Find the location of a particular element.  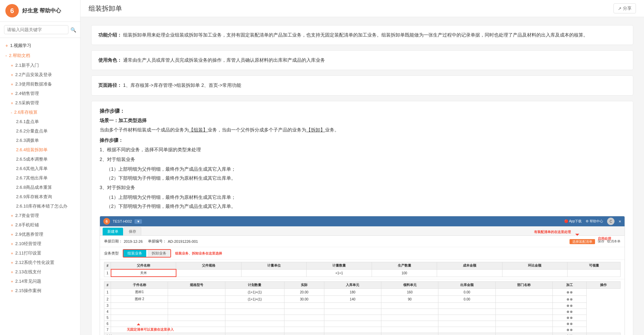

sidebar-header: 6 好生意 帮助中心 is located at coordinates (40, 11).